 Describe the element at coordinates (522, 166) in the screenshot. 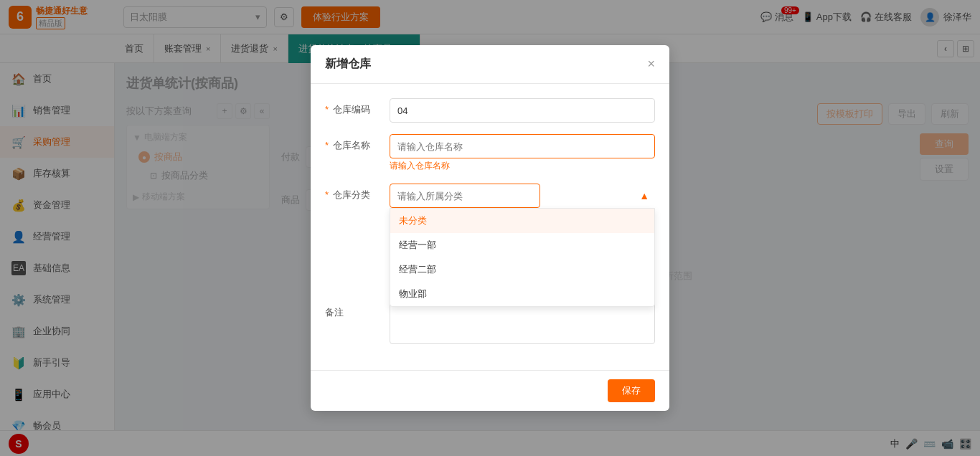

I see `name-error-msg: 请输入仓库名称` at that location.